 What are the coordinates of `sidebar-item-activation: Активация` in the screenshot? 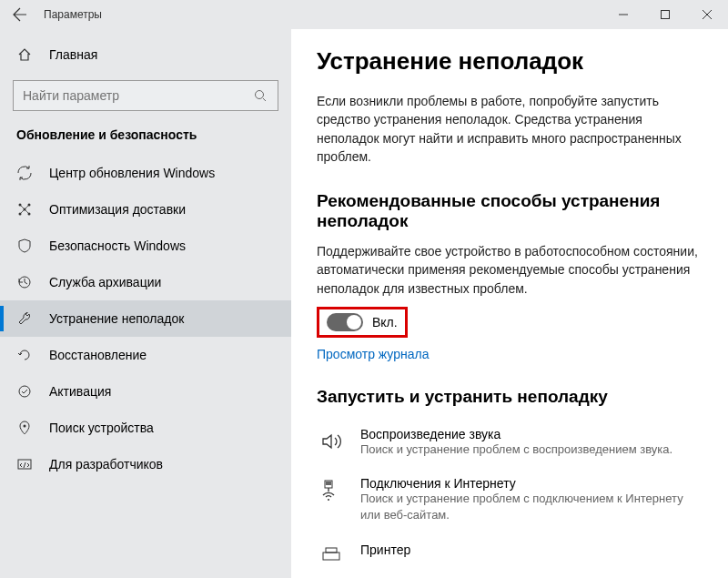 It's located at (146, 391).